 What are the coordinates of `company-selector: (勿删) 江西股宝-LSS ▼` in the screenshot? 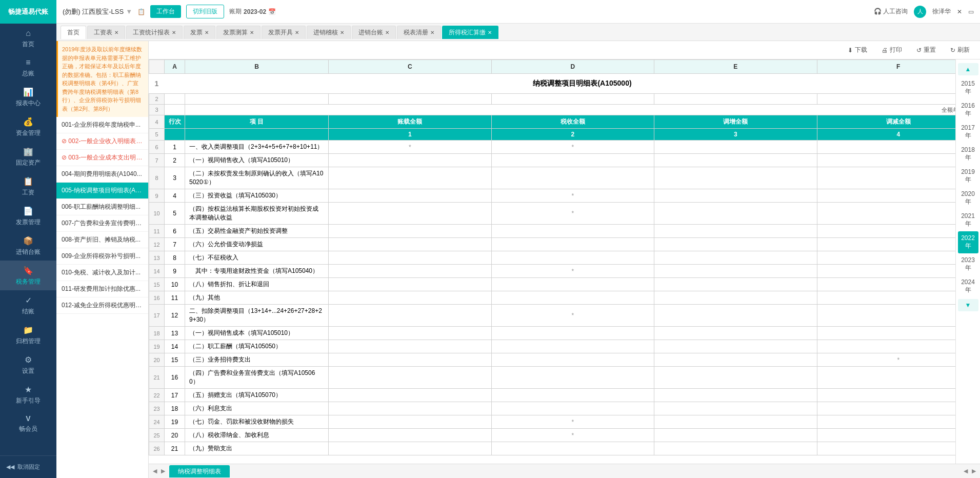 It's located at (97, 12).